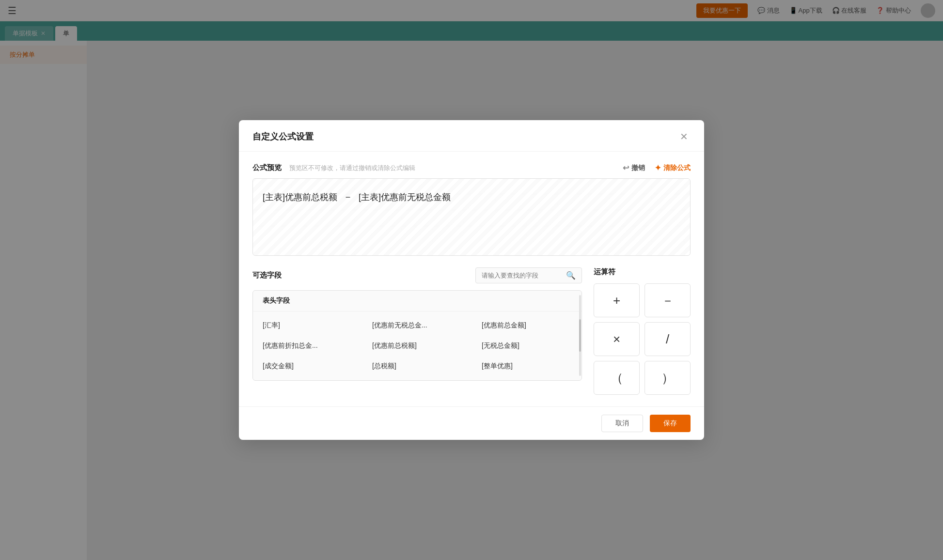 This screenshot has height=560, width=943. What do you see at coordinates (529, 275) in the screenshot?
I see `search-box: 🔍` at bounding box center [529, 275].